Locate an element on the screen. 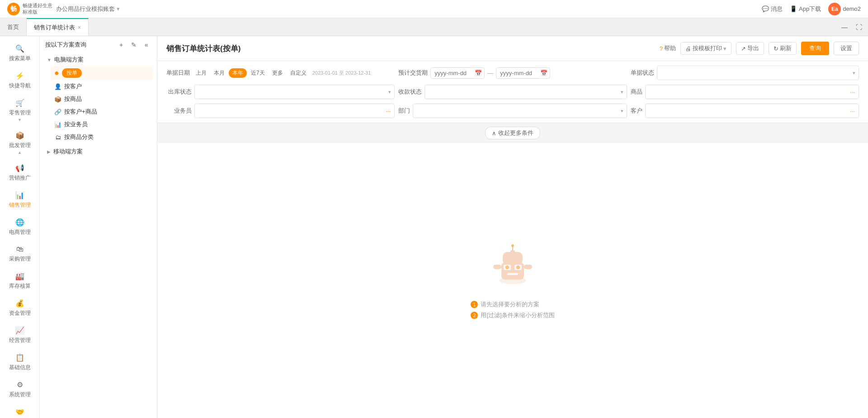  sidebar-item-enterprise: 🤝 企业协同 is located at coordinates (20, 411).